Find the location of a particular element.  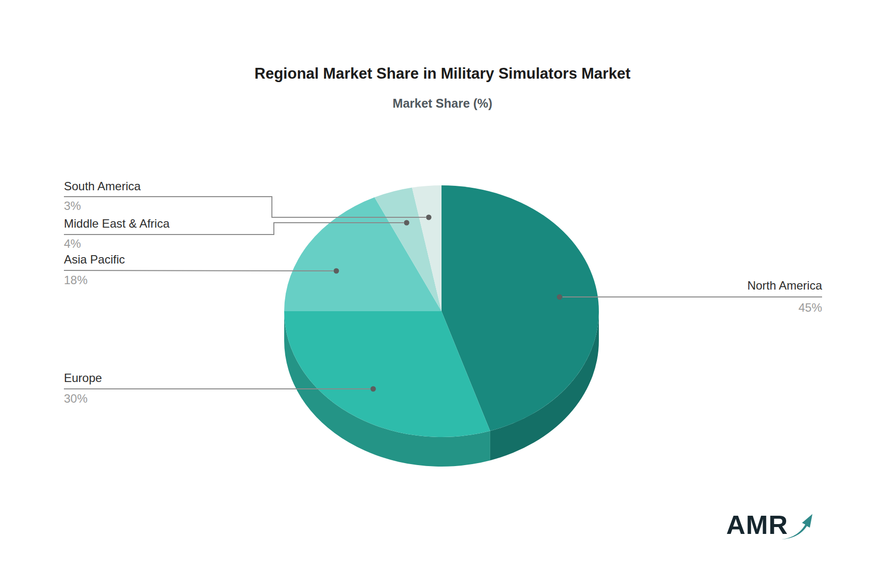

label-south-america: South America is located at coordinates (102, 186).